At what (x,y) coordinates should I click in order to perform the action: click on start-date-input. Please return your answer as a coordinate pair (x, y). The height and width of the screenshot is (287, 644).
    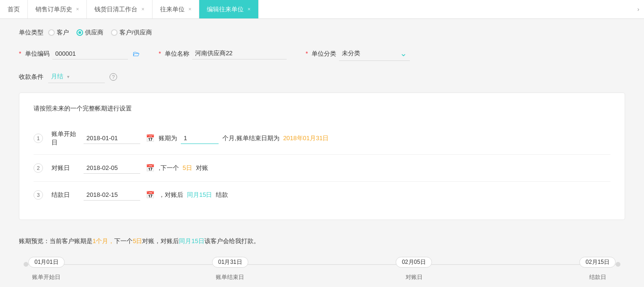
    Looking at the image, I should click on (112, 138).